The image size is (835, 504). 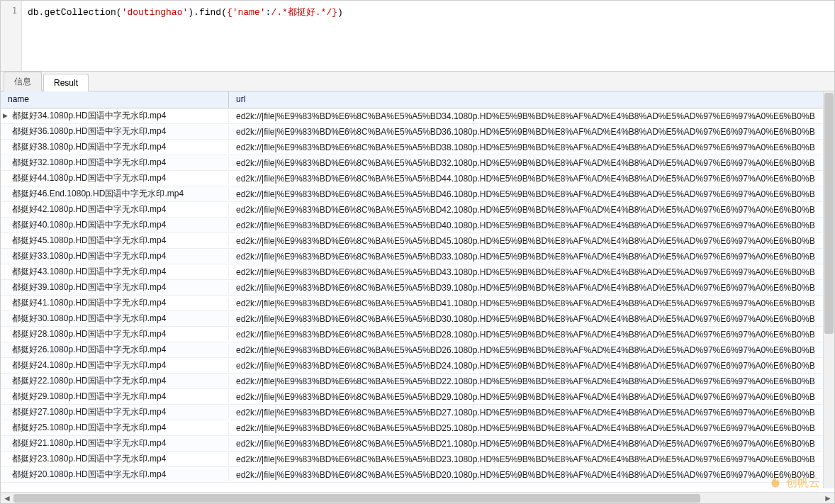 I want to click on cell-name: 都挺好38.1080p.HD国语中字无水印.mp4, so click(x=115, y=147).